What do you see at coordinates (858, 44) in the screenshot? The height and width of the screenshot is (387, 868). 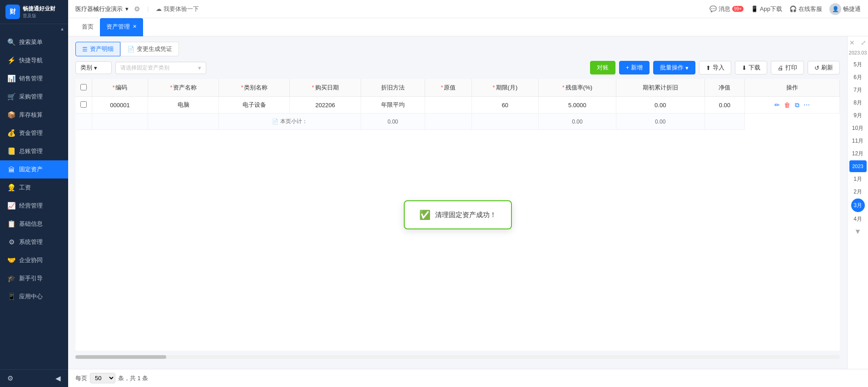 I see `rs-top-controls: ✕ ⤢` at bounding box center [858, 44].